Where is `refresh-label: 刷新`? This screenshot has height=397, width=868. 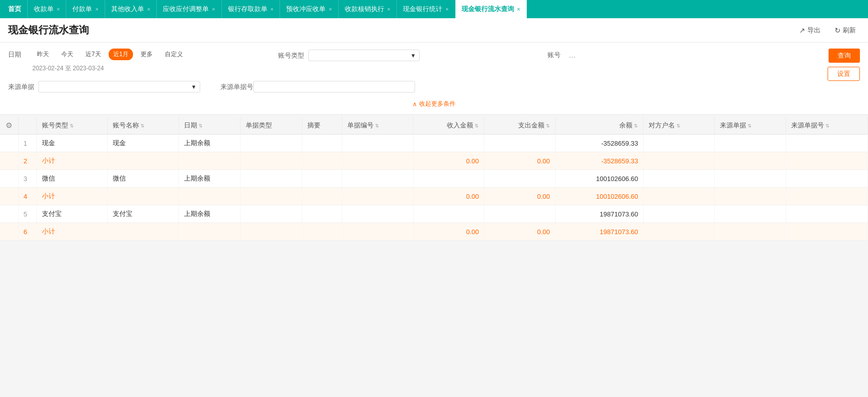 refresh-label: 刷新 is located at coordinates (849, 30).